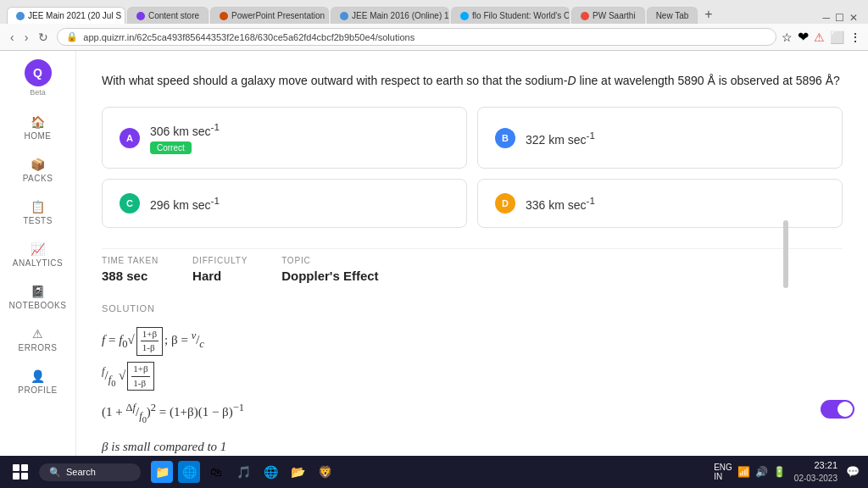 The width and height of the screenshot is (868, 488). What do you see at coordinates (38, 213) in the screenshot?
I see `sidebar-item-tests: 📋 TESTS` at bounding box center [38, 213].